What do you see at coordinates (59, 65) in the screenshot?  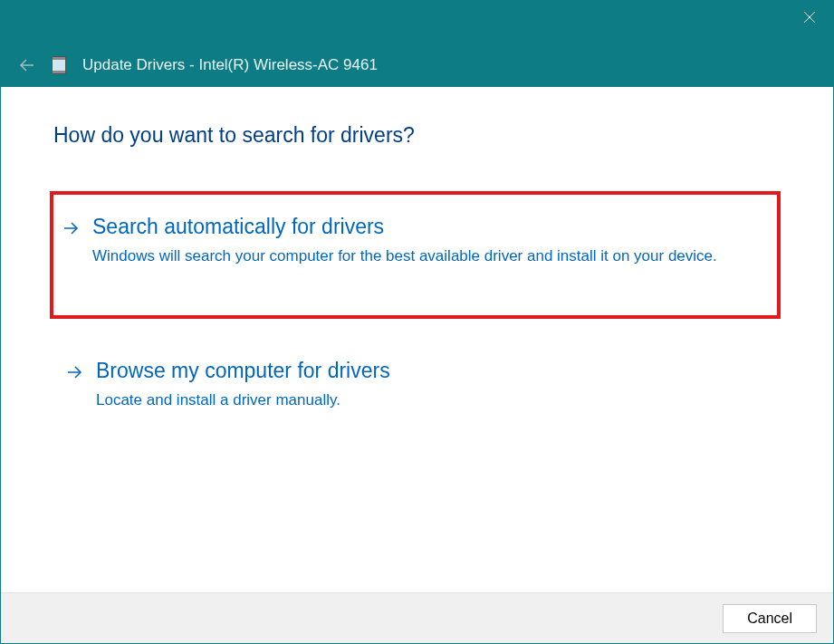 I see `device-icon` at bounding box center [59, 65].